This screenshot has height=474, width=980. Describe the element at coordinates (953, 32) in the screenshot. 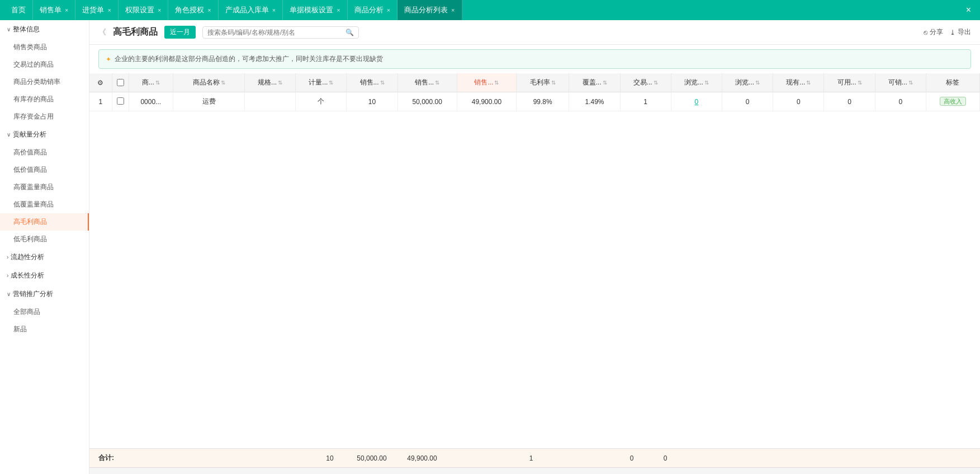

I see `export-icon: ⤓` at that location.